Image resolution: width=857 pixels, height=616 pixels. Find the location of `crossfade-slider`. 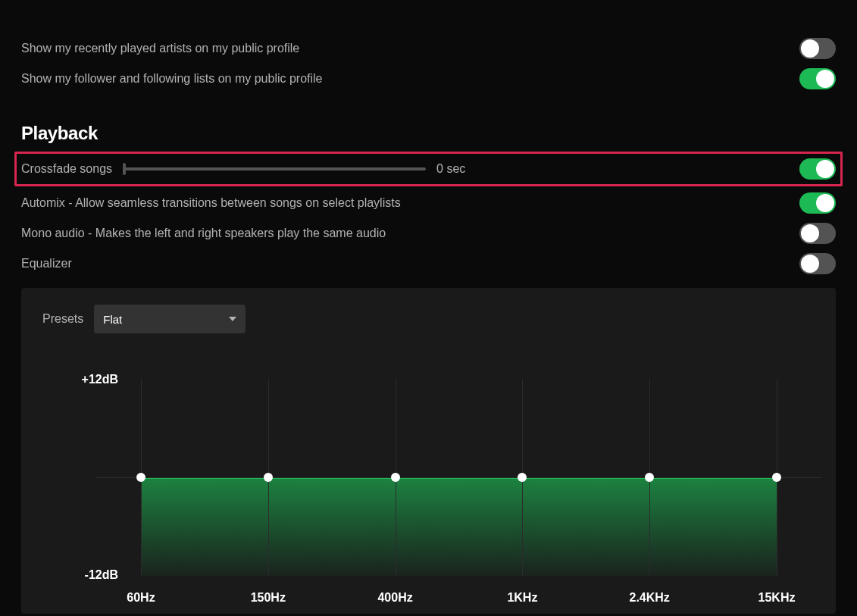

crossfade-slider is located at coordinates (274, 169).